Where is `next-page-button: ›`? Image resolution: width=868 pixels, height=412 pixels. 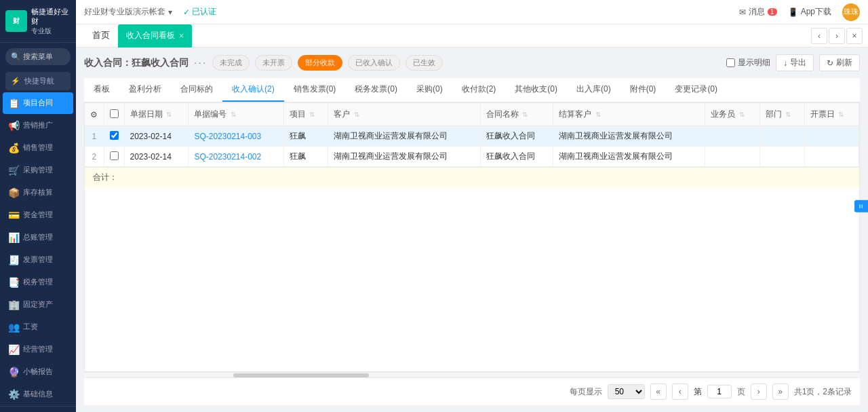 next-page-button: › is located at coordinates (759, 392).